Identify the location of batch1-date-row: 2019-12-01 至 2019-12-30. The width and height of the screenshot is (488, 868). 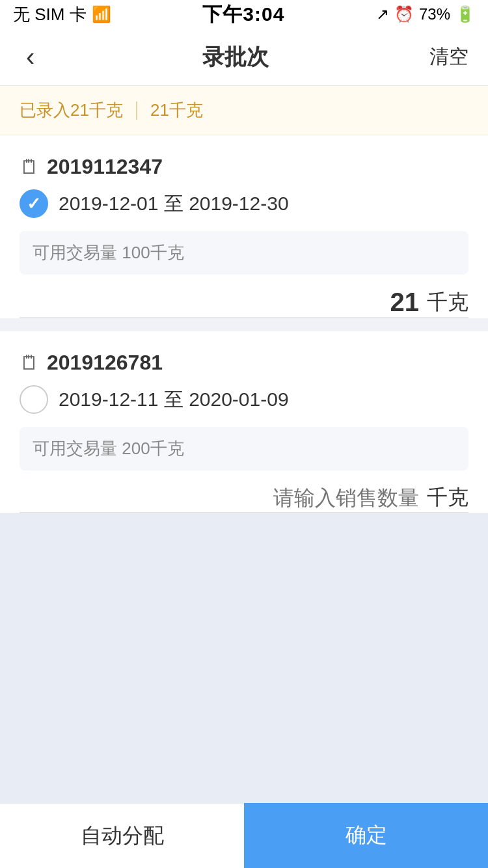
(244, 204).